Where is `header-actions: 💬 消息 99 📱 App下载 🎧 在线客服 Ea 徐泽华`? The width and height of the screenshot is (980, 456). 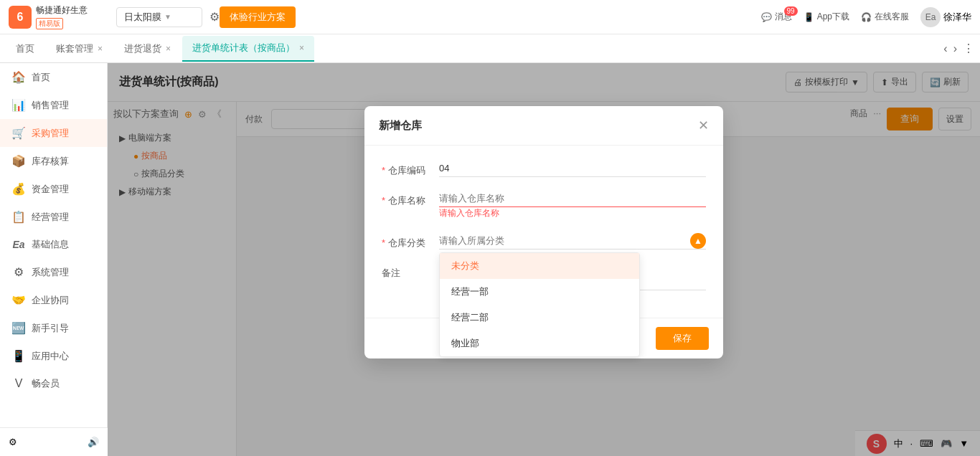
header-actions: 💬 消息 99 📱 App下载 🎧 在线客服 Ea 徐泽华 is located at coordinates (867, 17).